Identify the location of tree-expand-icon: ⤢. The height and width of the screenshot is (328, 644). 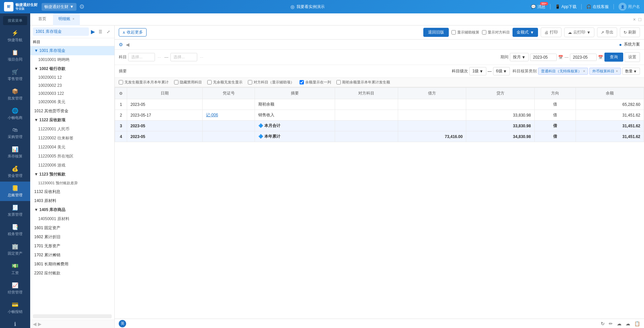
(108, 32).